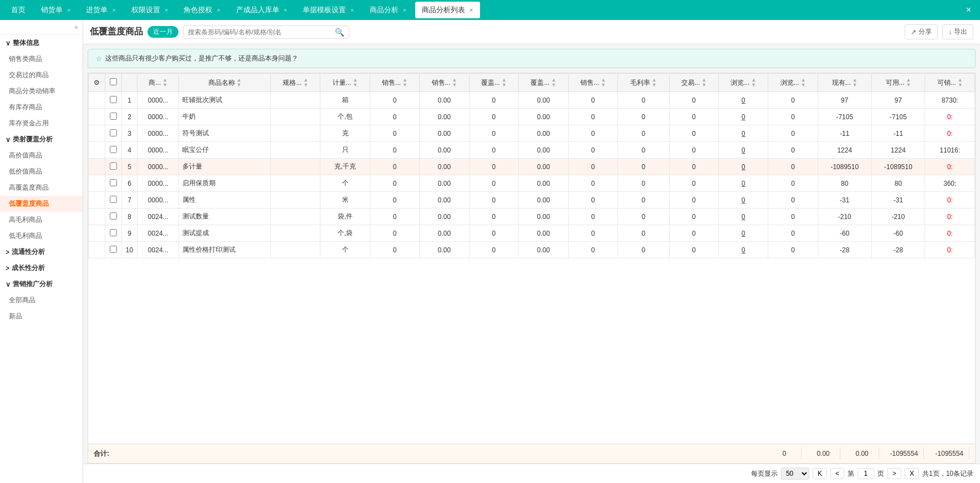  What do you see at coordinates (950, 83) in the screenshot?
I see `sellable-column-header: 可销...▲▼` at bounding box center [950, 83].